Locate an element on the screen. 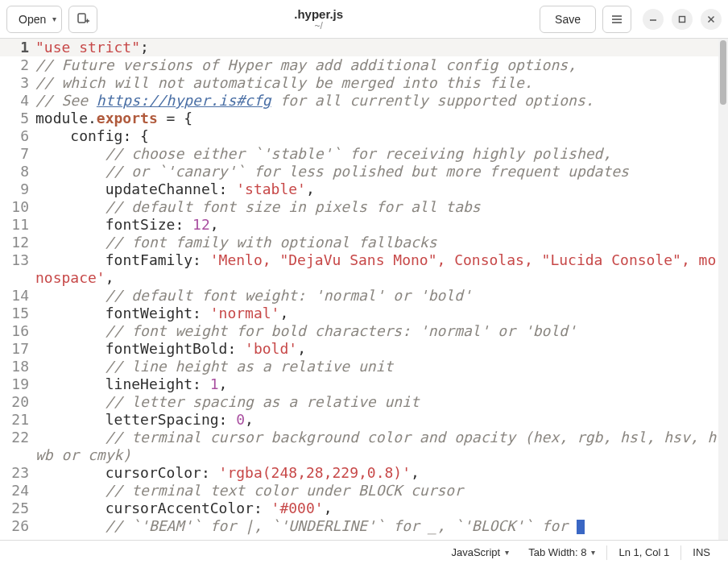 This screenshot has height=564, width=728. save-button-label: Save is located at coordinates (568, 19).